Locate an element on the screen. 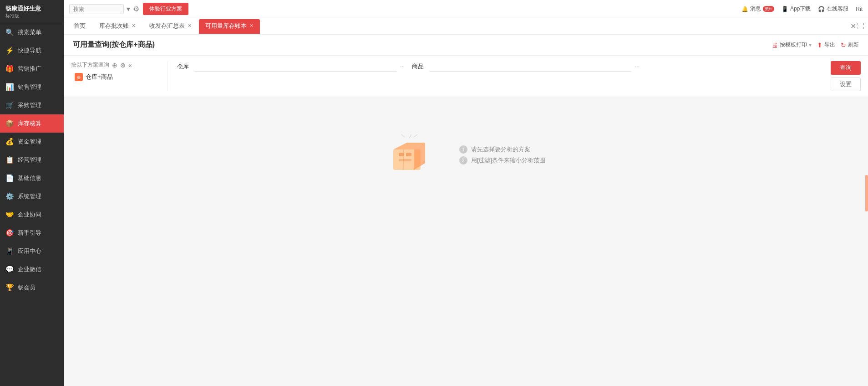 The width and height of the screenshot is (868, 386). user-name: Rit is located at coordinates (859, 9).